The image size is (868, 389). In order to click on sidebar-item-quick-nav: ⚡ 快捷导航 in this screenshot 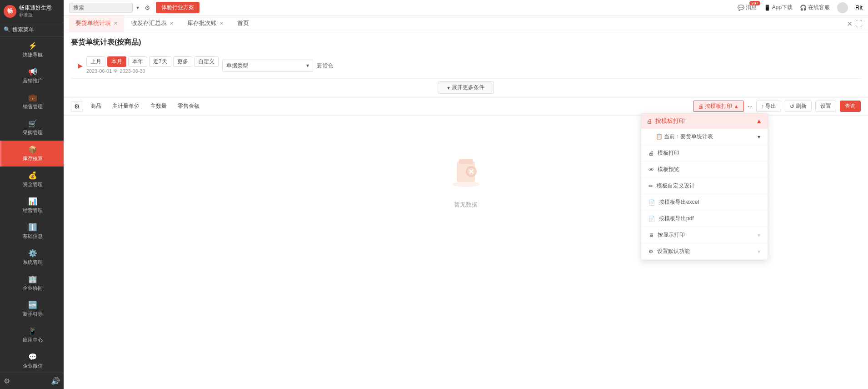, I will do `click(32, 50)`.